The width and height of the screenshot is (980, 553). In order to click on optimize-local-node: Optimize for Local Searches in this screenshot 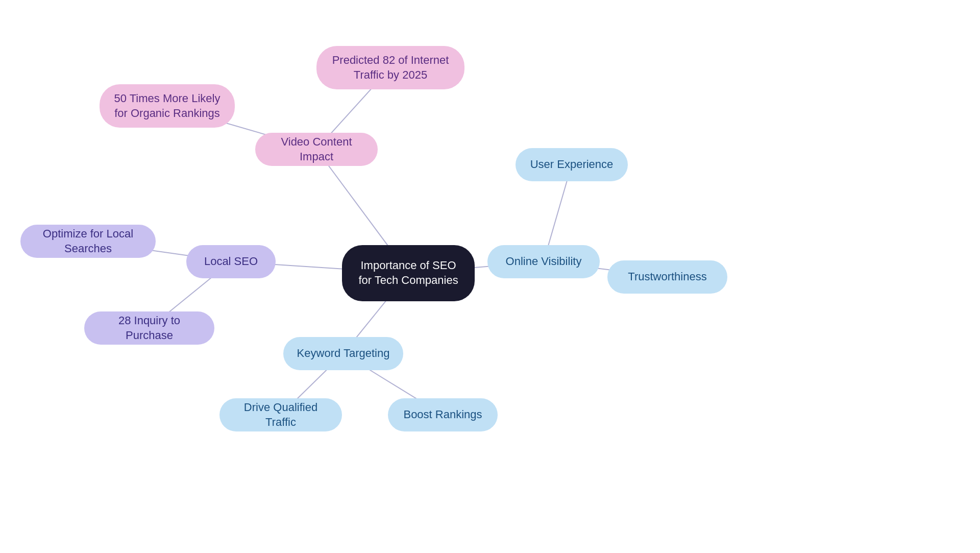, I will do `click(88, 241)`.